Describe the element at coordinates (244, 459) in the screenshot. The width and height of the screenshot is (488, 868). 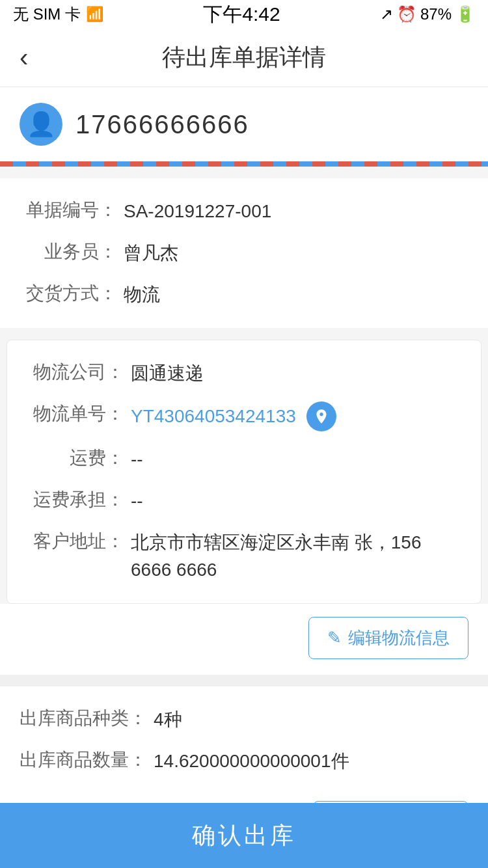
I see `freight-row: 运费： --` at that location.